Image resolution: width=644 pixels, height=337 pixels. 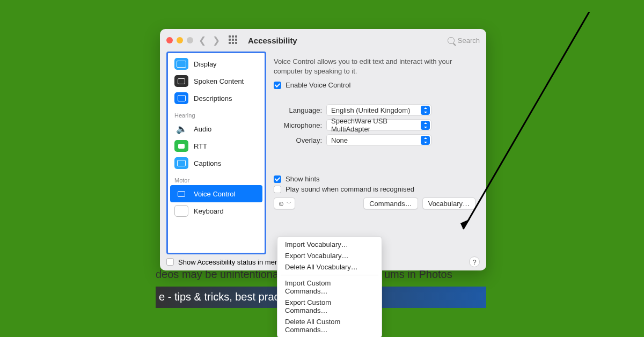 I want to click on titlebar: ❮ ❯ Accessibility Search, so click(x=323, y=40).